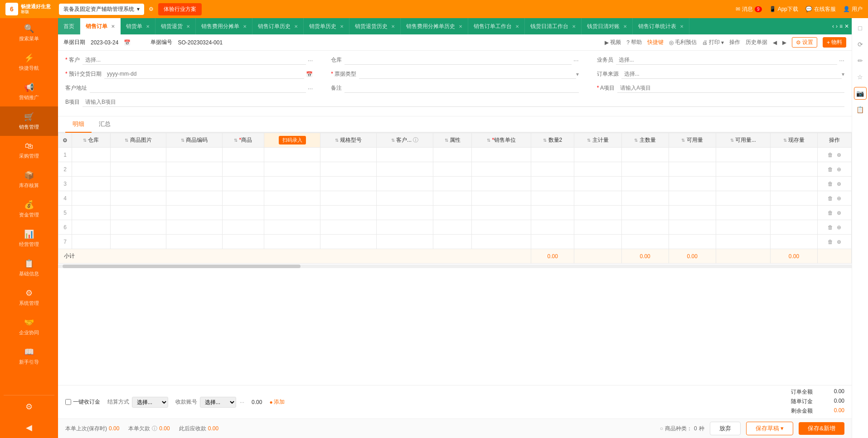 This screenshot has height=438, width=868. What do you see at coordinates (78, 125) in the screenshot?
I see `detail-tab-detail: 明细` at bounding box center [78, 125].